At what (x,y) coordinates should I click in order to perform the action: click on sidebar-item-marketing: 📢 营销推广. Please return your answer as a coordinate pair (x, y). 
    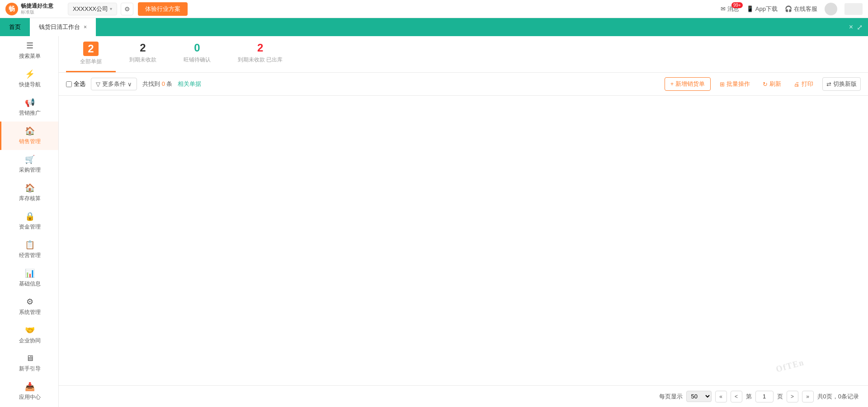
    Looking at the image, I should click on (29, 108).